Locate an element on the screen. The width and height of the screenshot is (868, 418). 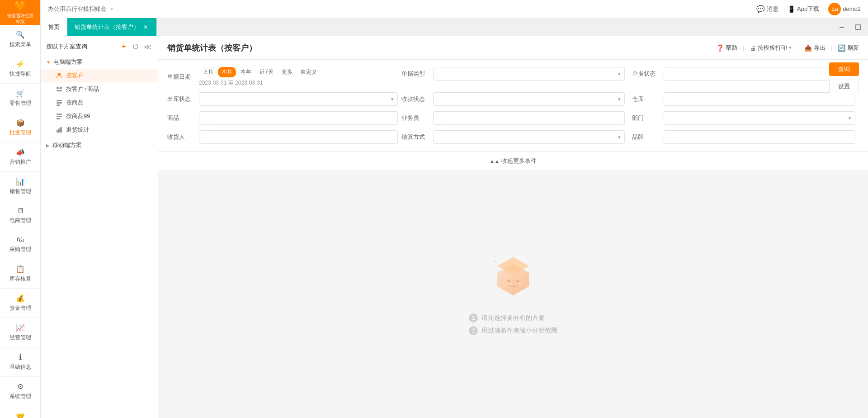
brand-placeholder: … is located at coordinates (671, 138).